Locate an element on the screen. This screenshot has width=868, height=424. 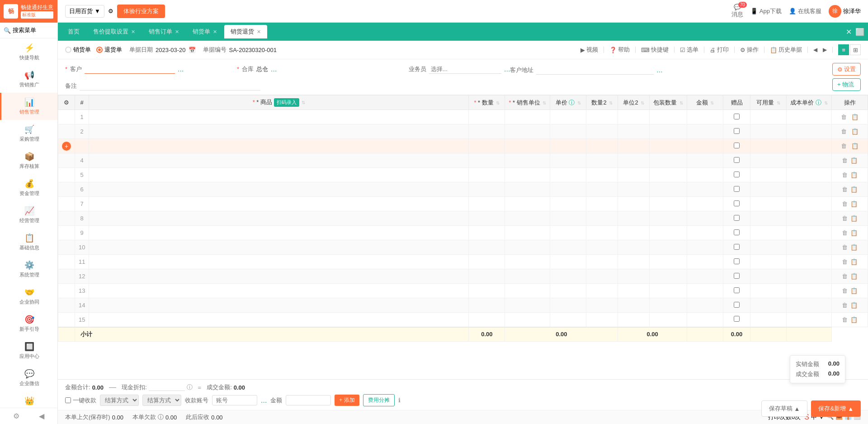
add-row-button: + is located at coordinates (66, 146).